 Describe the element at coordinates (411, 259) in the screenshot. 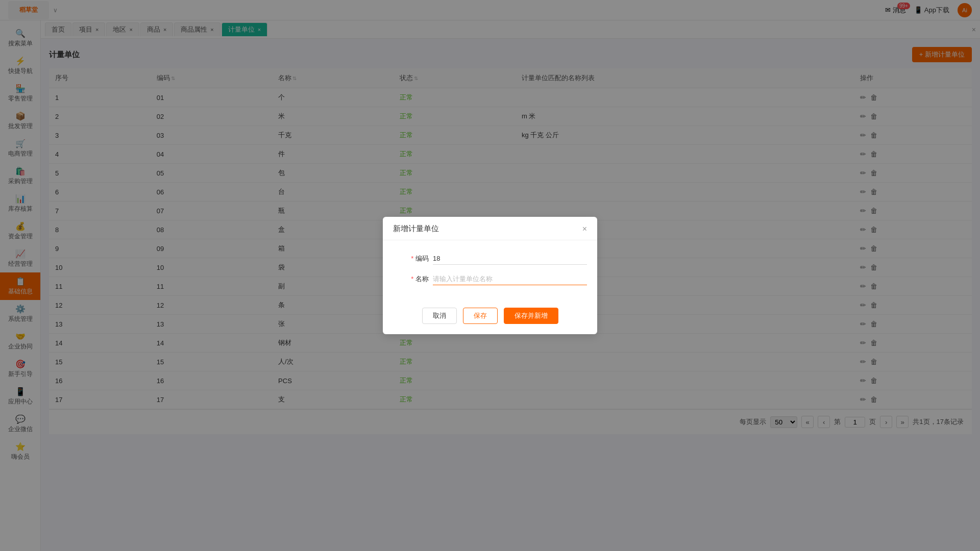

I see `code-label: * 编码` at that location.